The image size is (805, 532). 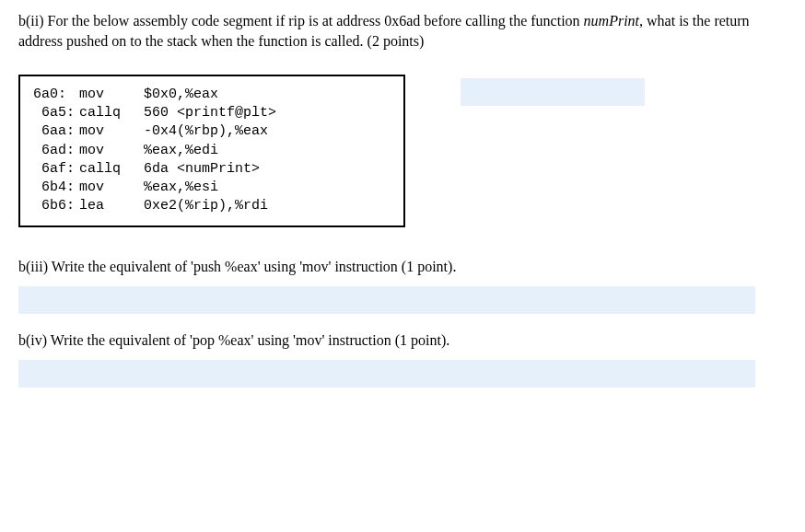 I want to click on code-addr: 6b4:, so click(x=56, y=188).